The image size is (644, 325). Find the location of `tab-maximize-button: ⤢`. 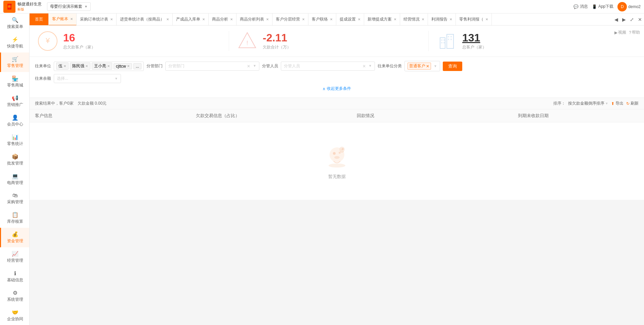

tab-maximize-button: ⤢ is located at coordinates (632, 20).